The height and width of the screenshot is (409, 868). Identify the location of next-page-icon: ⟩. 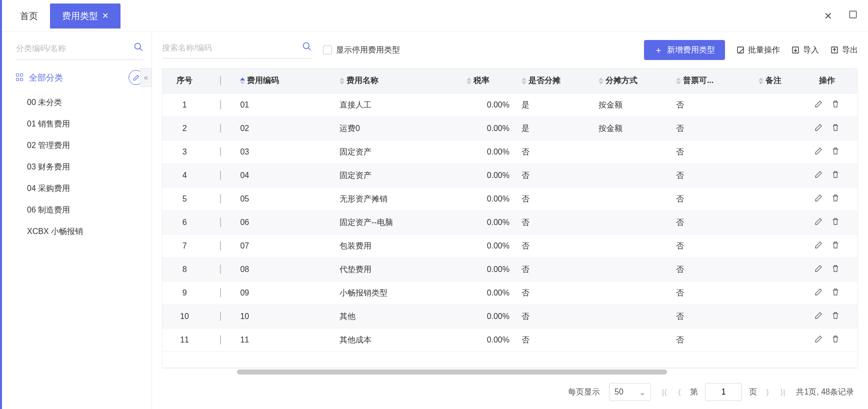
(768, 392).